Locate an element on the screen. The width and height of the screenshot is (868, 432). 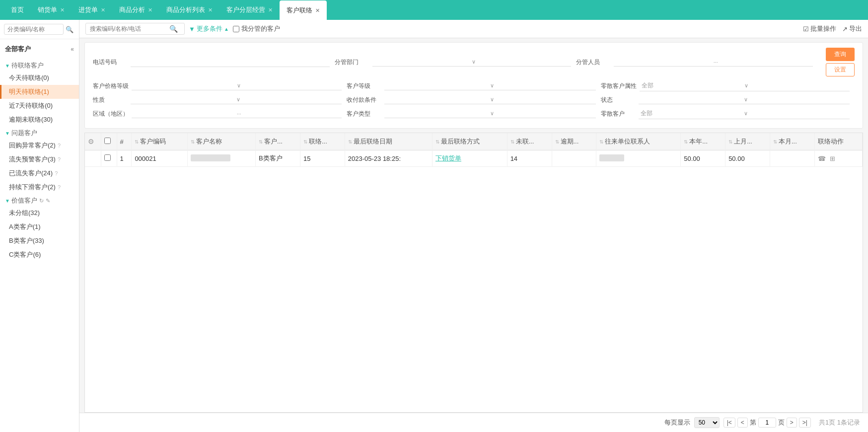
sidebar-group-value: ▼ 价值客户 ↻ ✎ is located at coordinates (40, 200).